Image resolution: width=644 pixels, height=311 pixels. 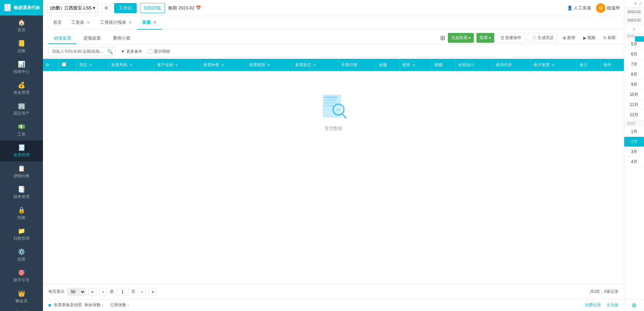 What do you see at coordinates (636, 4) in the screenshot?
I see `right-panel-close-btn: ✕` at bounding box center [636, 4].